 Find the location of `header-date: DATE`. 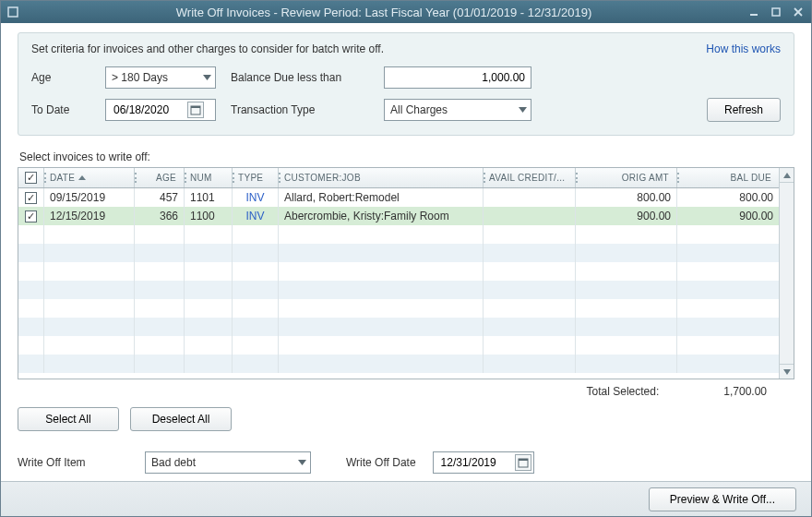

header-date: DATE is located at coordinates (90, 177).